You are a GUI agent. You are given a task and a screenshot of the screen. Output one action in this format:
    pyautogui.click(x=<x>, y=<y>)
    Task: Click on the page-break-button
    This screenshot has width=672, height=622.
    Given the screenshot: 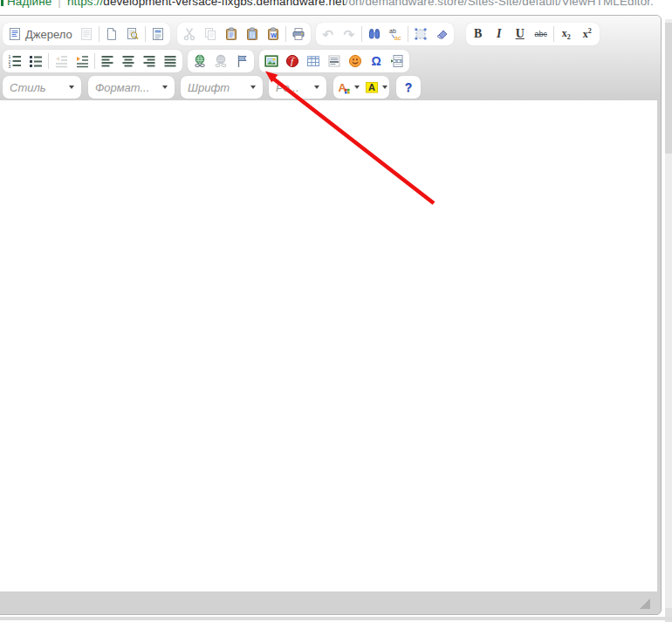 What is the action you would take?
    pyautogui.click(x=397, y=61)
    